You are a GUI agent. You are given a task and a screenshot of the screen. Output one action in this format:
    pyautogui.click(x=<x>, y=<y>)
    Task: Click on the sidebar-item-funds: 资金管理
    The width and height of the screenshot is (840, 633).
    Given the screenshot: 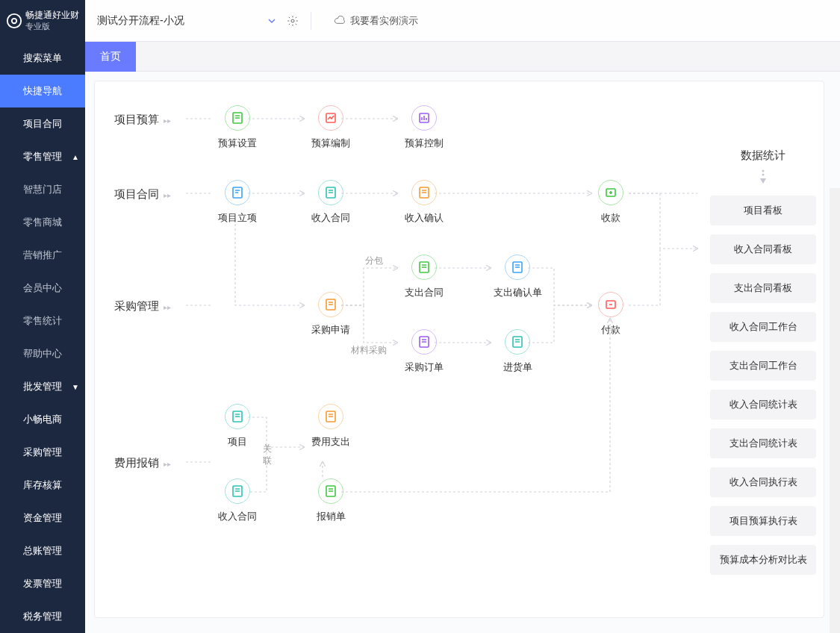 What is the action you would take?
    pyautogui.click(x=43, y=518)
    